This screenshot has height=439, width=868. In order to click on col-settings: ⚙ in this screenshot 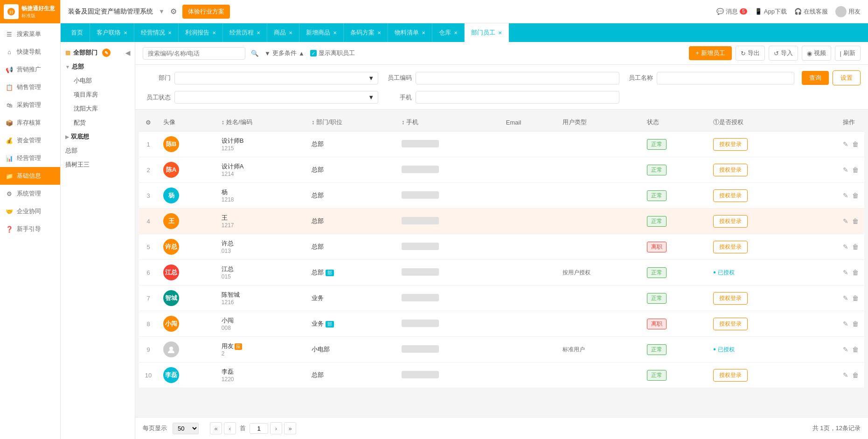, I will do `click(148, 122)`.